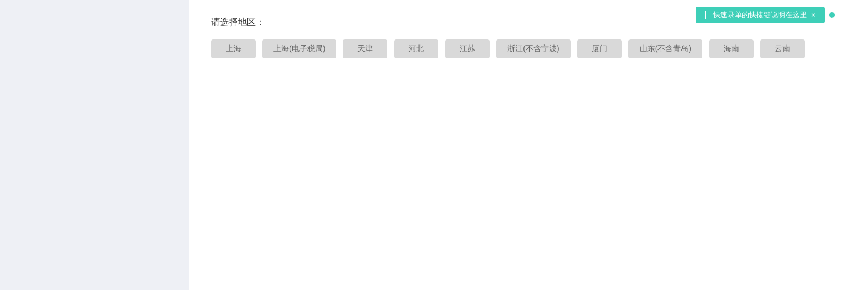 The height and width of the screenshot is (290, 868). What do you see at coordinates (600, 49) in the screenshot?
I see `region-btn-xiamen: 厦门` at bounding box center [600, 49].